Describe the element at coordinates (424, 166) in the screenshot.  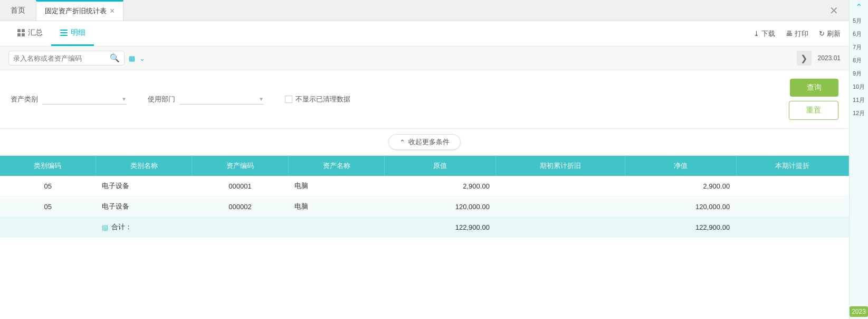
I see `table-header-row: 类别编码 类别名称 资产编码 资产名称 原值 期初累计折旧 净值 本期计提折` at that location.